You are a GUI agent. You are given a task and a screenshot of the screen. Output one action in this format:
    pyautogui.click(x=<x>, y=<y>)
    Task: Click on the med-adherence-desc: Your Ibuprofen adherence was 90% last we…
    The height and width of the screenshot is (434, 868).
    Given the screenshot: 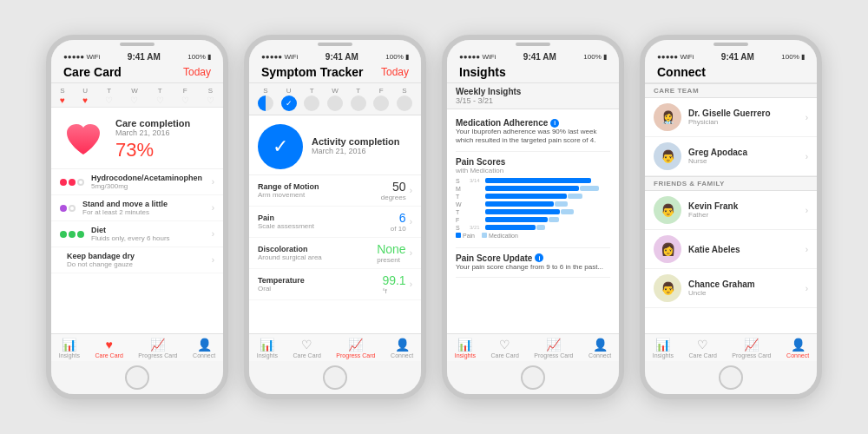 What is the action you would take?
    pyautogui.click(x=533, y=137)
    